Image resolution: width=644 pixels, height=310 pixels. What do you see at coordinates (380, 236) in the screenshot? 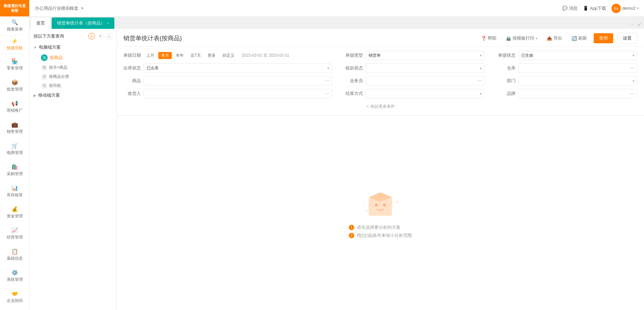
I see `empty-hint-2: 2 用[过滤]条件来缩小分析范围` at bounding box center [380, 236].